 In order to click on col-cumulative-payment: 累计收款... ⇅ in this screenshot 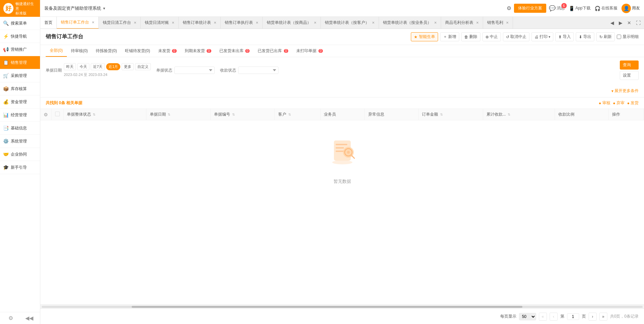, I will do `click(519, 115)`.